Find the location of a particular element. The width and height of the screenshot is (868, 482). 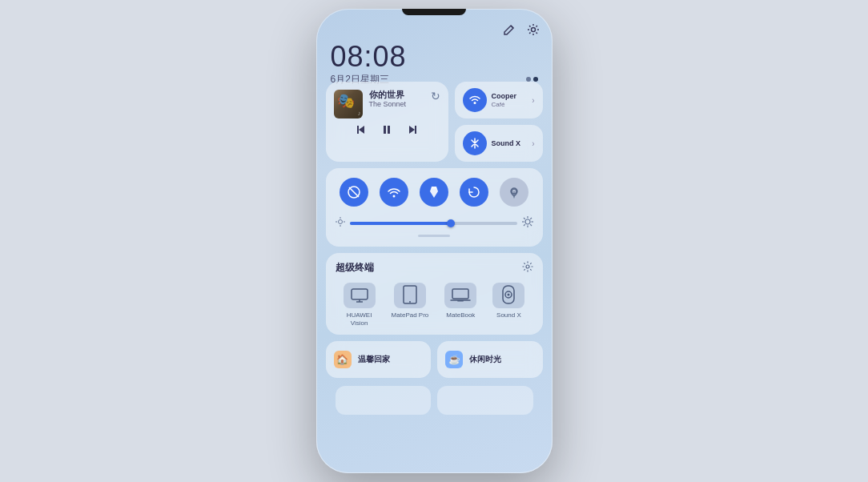

album-figure-icon: 🎭 is located at coordinates (346, 101).